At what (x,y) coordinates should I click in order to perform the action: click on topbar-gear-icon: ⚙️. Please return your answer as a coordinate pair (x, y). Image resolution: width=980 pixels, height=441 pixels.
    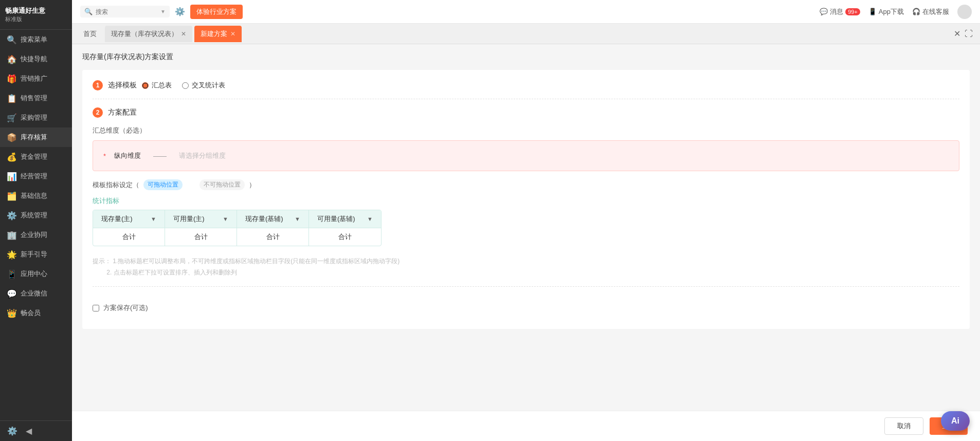
    Looking at the image, I should click on (180, 11).